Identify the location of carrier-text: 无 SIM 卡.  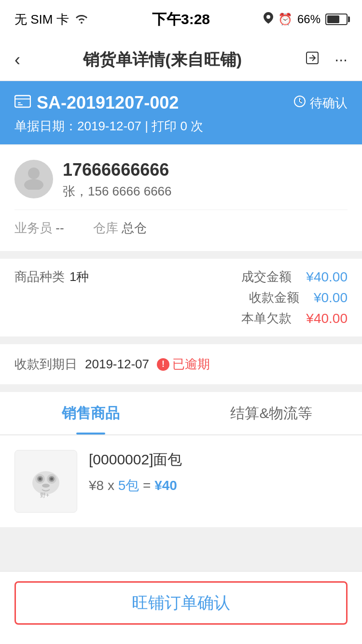
(42, 19).